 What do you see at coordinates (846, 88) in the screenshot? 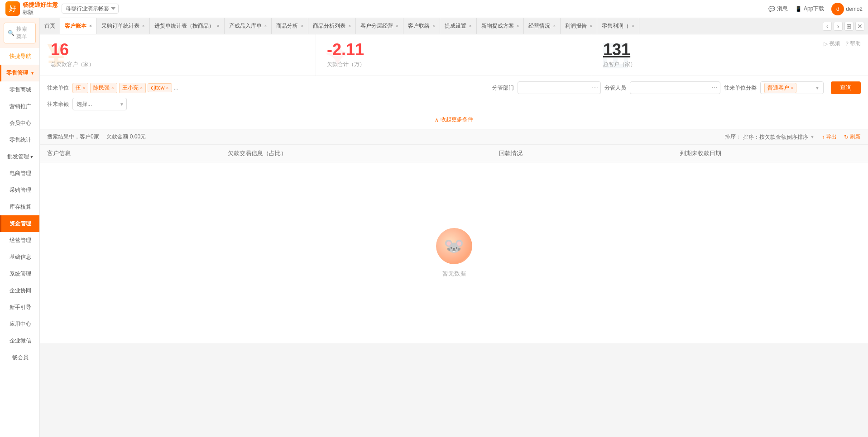
I see `query-button: 查询` at bounding box center [846, 88].